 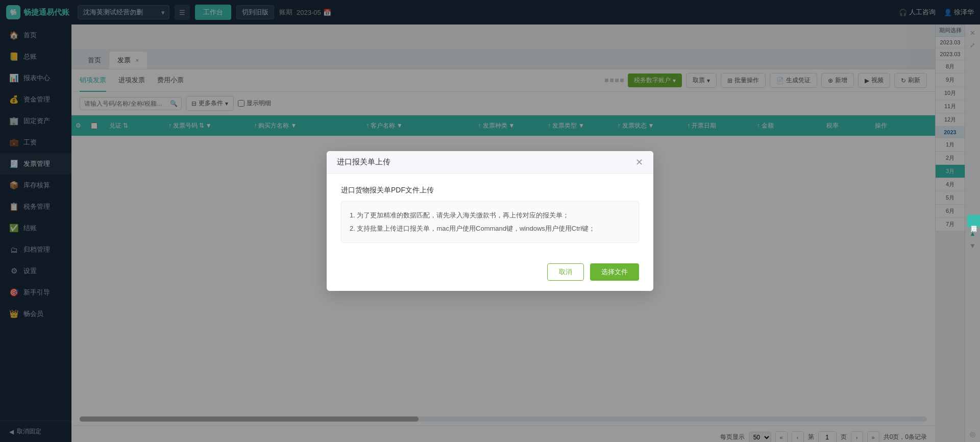 I want to click on upload-info-box: 1. 为了更加精准的数据匹配，请先录入海关缴款书，再上传对应的报关单； 2. 支…, so click(x=490, y=222).